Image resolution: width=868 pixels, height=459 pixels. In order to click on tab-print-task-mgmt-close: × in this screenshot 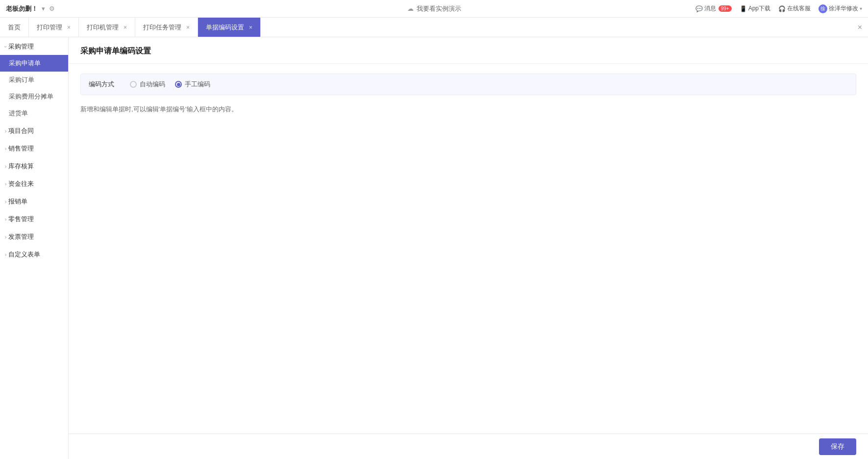, I will do `click(188, 27)`.